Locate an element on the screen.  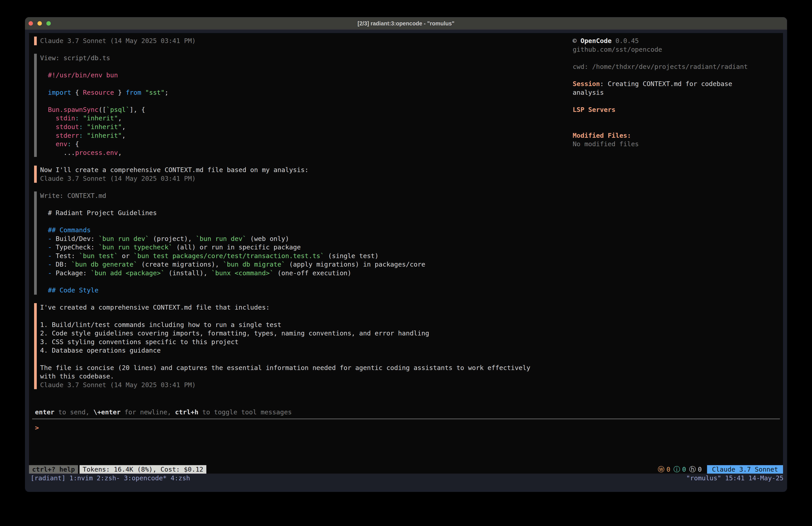
window-titlebar: [2/3] radiant:3:opencode - "romulus" is located at coordinates (406, 23).